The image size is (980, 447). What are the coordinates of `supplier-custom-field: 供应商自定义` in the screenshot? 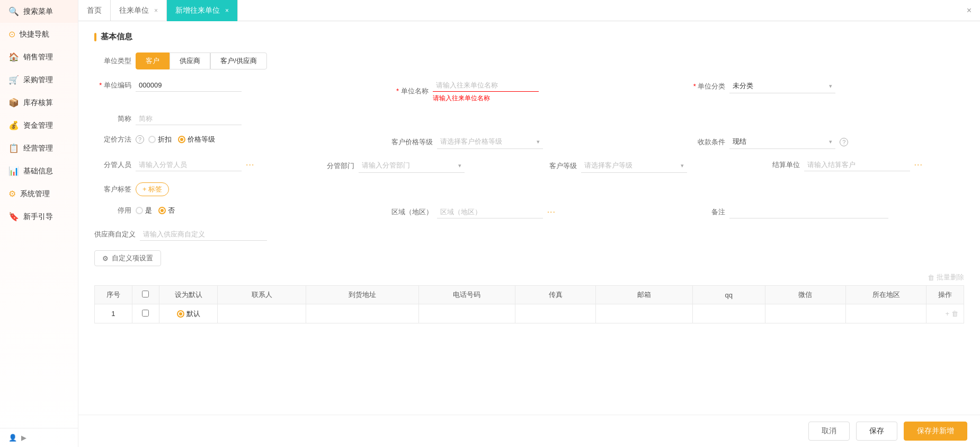 It's located at (529, 234).